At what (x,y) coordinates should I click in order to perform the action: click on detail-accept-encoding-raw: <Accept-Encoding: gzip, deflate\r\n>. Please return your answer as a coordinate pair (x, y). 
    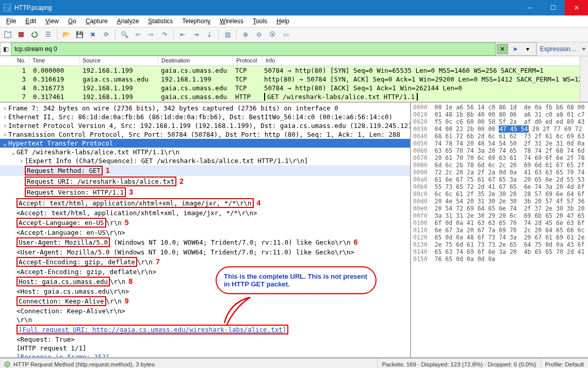
    Looking at the image, I should click on (87, 271).